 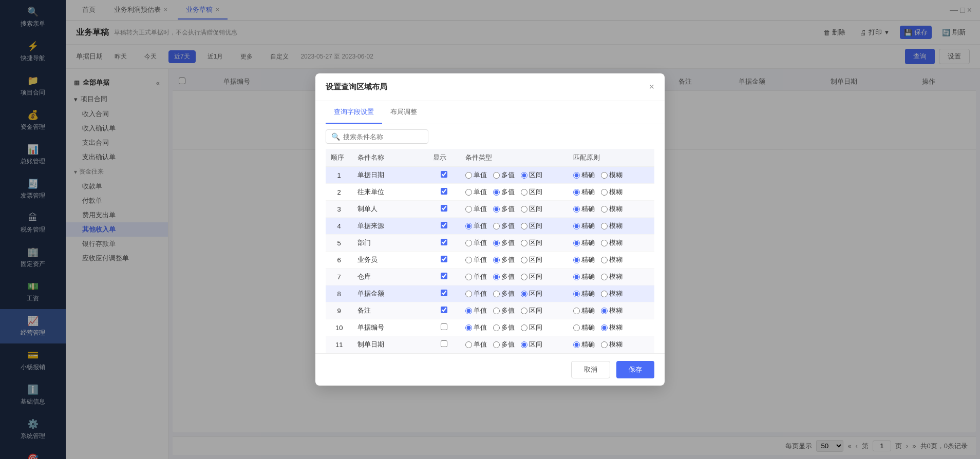 I want to click on cancel-button: 取消, so click(x=591, y=370).